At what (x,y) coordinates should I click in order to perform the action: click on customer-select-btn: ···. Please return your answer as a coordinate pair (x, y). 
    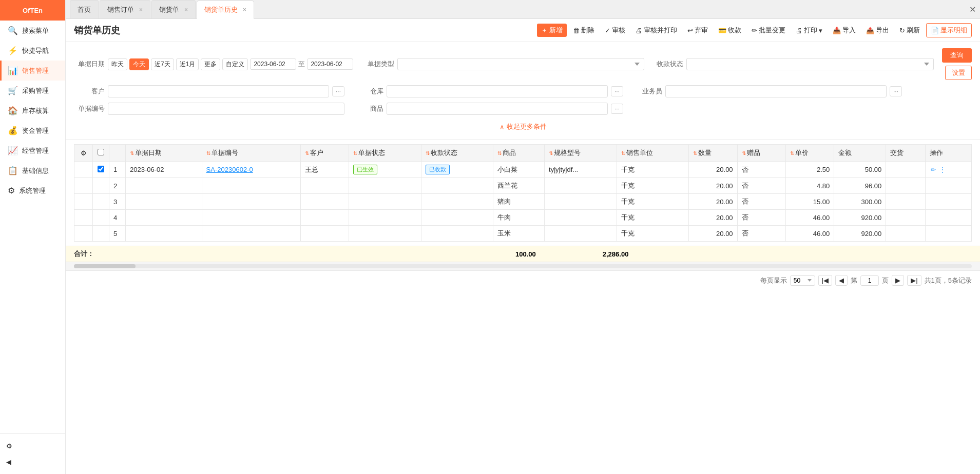
    Looking at the image, I should click on (338, 91).